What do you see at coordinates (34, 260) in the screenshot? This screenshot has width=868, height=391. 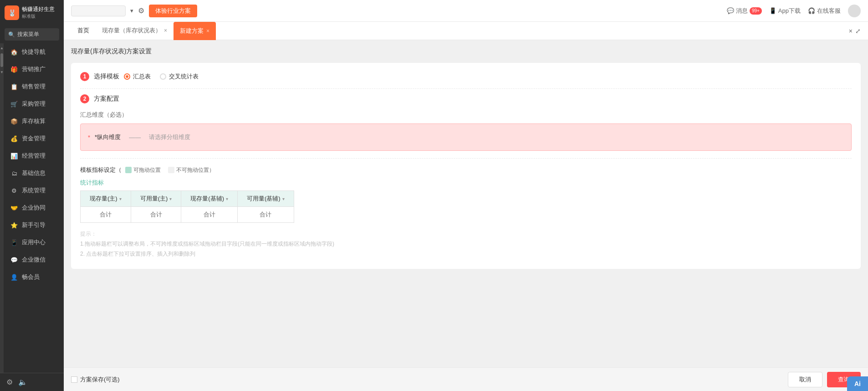 I see `sidebar-item-label: 企业微信` at bounding box center [34, 260].